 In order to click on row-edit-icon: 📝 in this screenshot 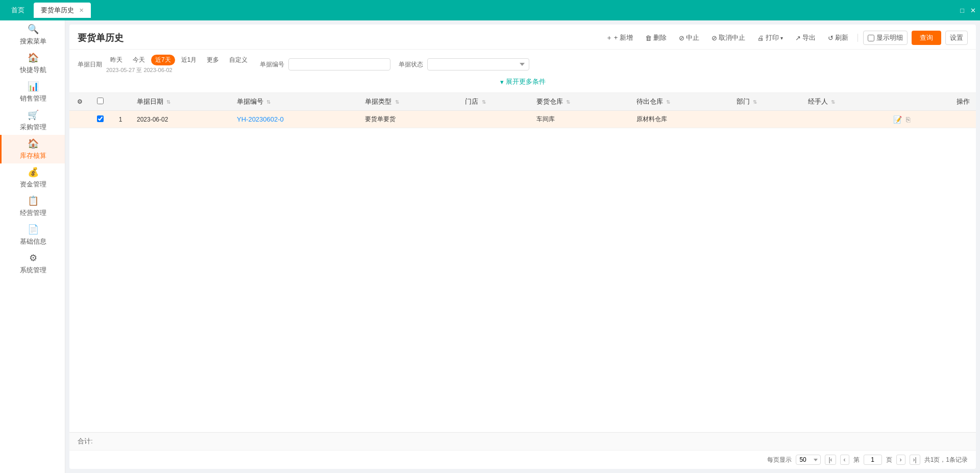, I will do `click(897, 120)`.